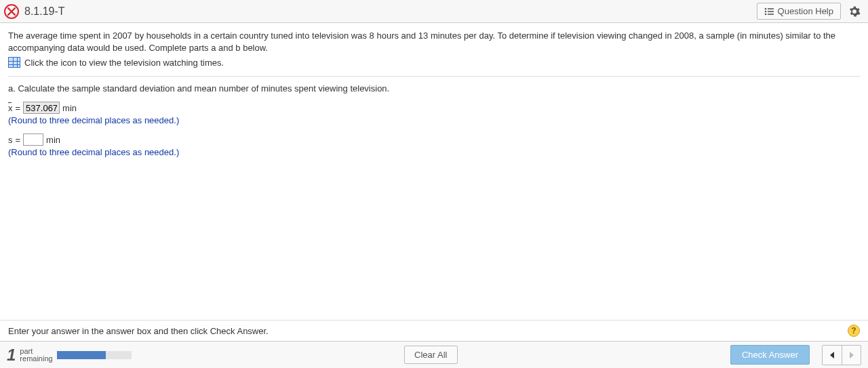  I want to click on page-title: 8.1.19-T, so click(45, 12).